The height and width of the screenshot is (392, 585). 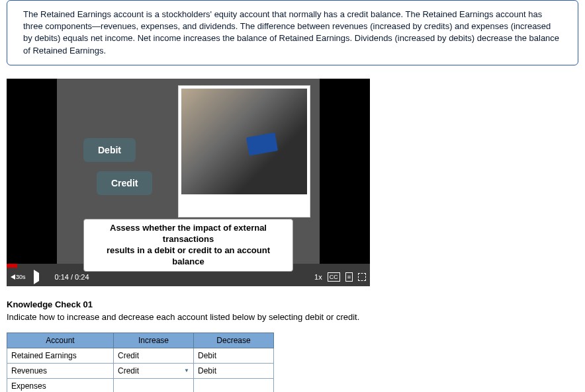 What do you see at coordinates (36, 277) in the screenshot?
I see `play-icon` at bounding box center [36, 277].